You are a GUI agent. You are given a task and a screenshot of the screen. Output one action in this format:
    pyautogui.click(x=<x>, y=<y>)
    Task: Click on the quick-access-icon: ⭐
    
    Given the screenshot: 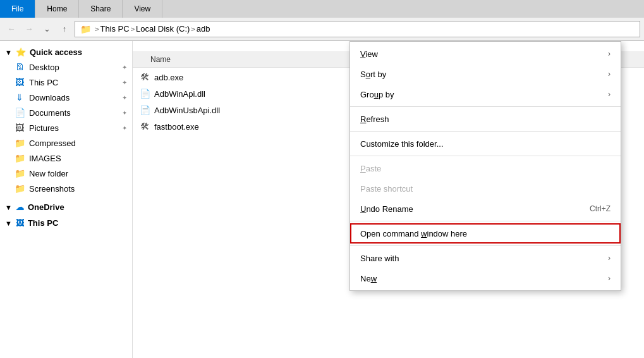 What is the action you would take?
    pyautogui.click(x=21, y=52)
    